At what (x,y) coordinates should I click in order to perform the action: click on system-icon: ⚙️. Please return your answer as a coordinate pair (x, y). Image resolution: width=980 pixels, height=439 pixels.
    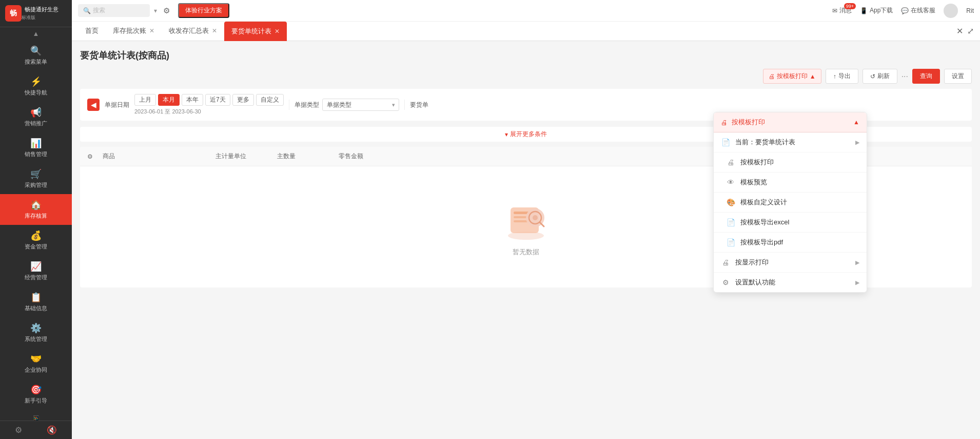
    Looking at the image, I should click on (36, 328).